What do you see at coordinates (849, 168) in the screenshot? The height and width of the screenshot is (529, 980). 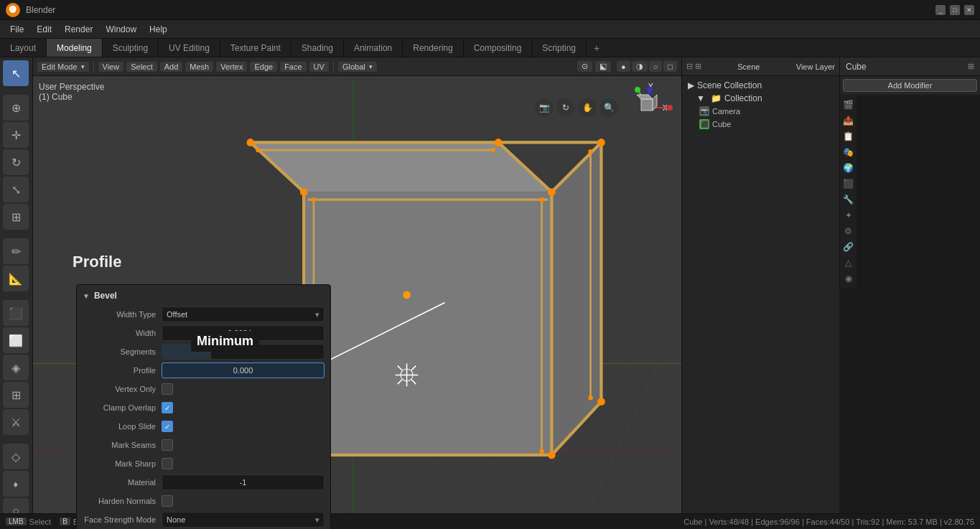 I see `prop-world-icon: 🌍` at bounding box center [849, 168].